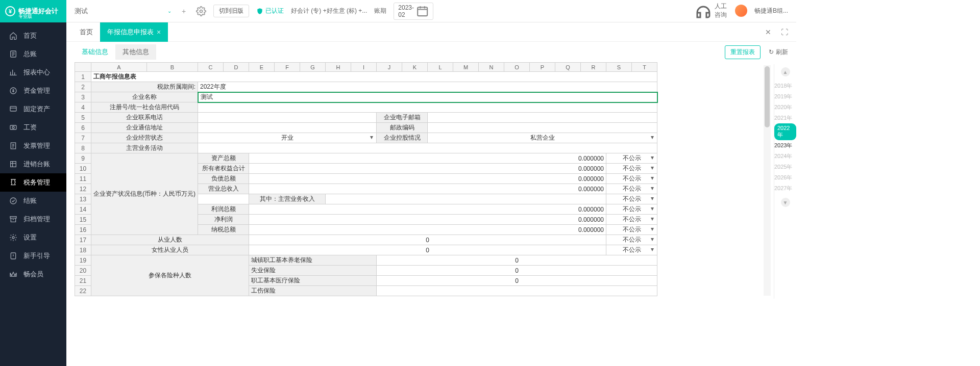  I want to click on col-T: T, so click(645, 67).